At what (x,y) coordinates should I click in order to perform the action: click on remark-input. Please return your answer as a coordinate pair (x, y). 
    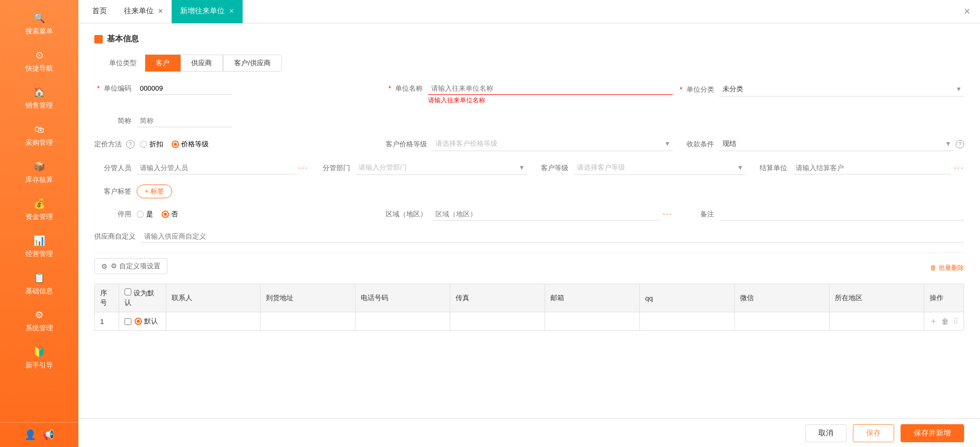
    Looking at the image, I should click on (842, 214).